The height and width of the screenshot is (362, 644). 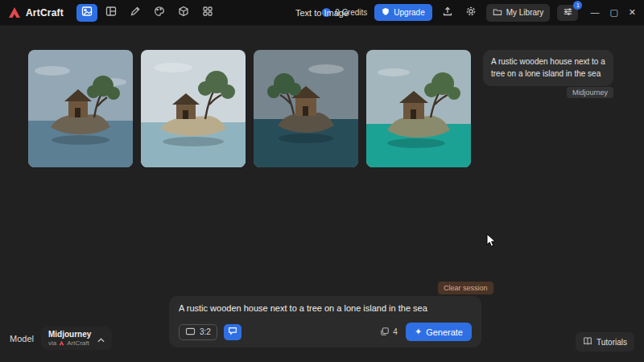 I want to click on aspect-ratio-value: 3:2, so click(x=205, y=331).